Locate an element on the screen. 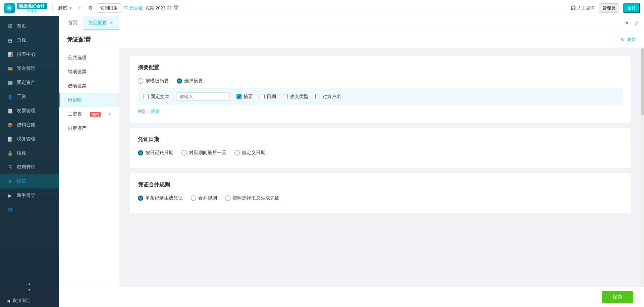 The width and height of the screenshot is (644, 307). single-radio is located at coordinates (141, 198).